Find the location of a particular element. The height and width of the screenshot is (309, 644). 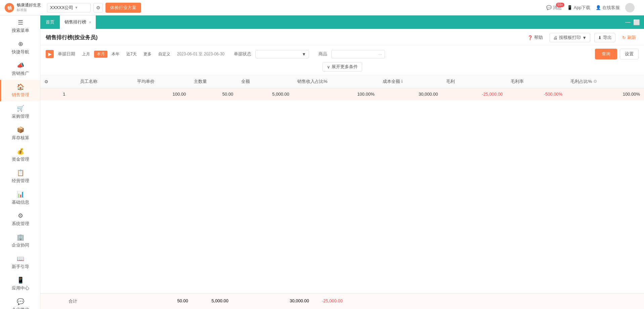

guide-icon: 📖 is located at coordinates (20, 259).